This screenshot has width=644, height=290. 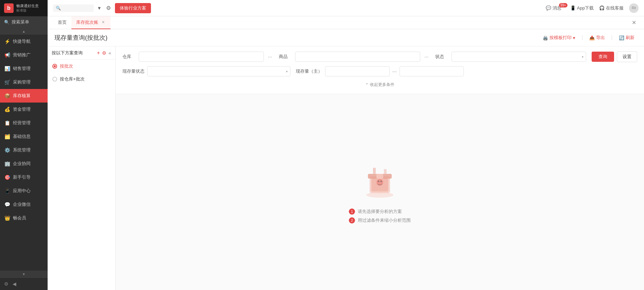 I want to click on company-name: 畅康通好生意, so click(x=28, y=6).